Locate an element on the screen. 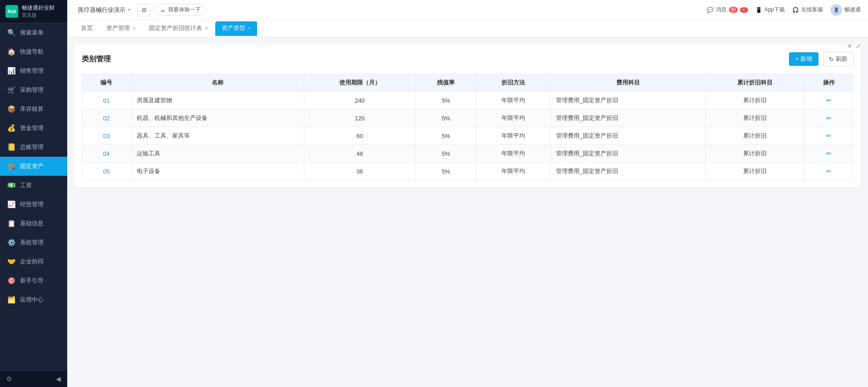 The width and height of the screenshot is (868, 387). new-button: + 新增 is located at coordinates (804, 59).